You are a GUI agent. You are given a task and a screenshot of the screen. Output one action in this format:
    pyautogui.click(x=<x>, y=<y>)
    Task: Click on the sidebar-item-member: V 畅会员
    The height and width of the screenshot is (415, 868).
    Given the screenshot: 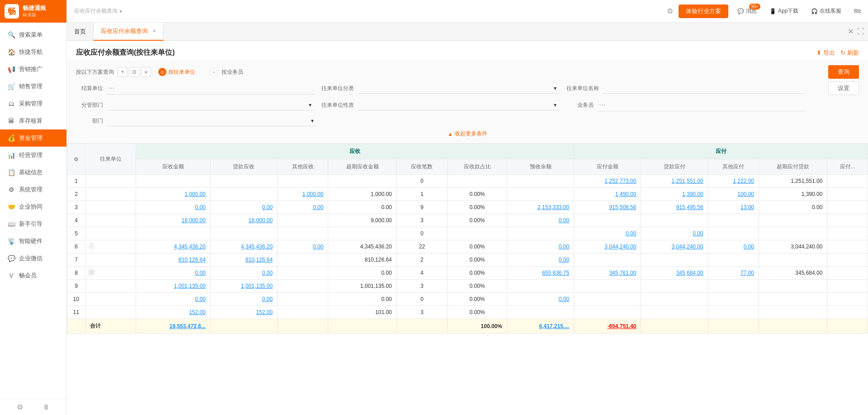 What is the action you would take?
    pyautogui.click(x=33, y=276)
    